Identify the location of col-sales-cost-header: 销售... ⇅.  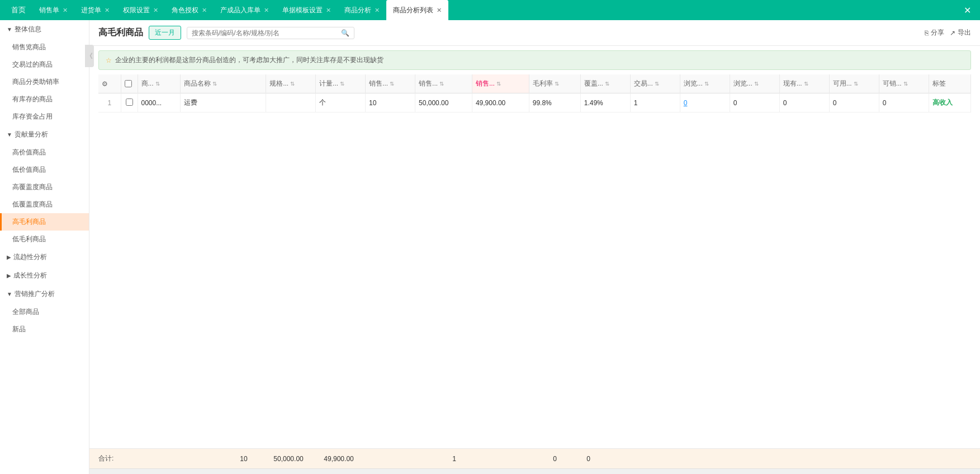
(500, 84).